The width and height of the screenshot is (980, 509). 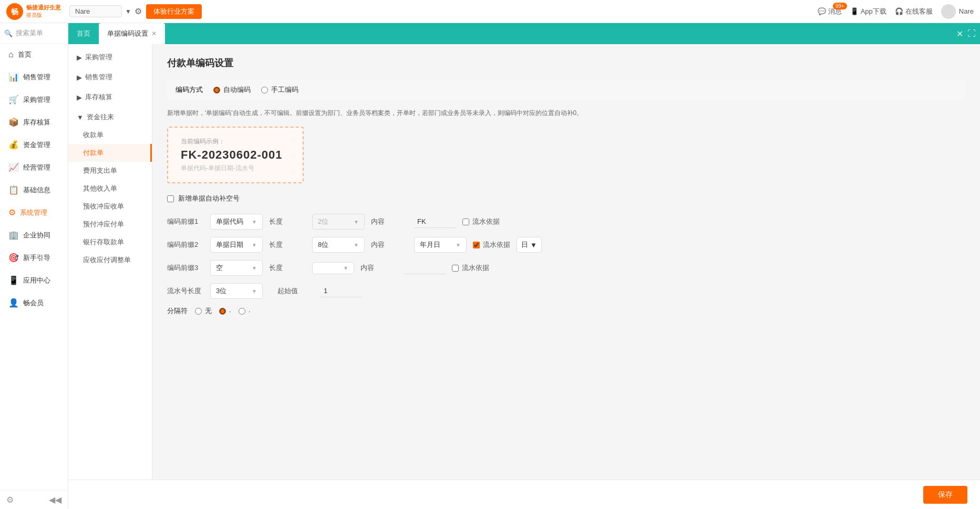 What do you see at coordinates (250, 311) in the screenshot?
I see `sep-dot2-label: ·` at bounding box center [250, 311].